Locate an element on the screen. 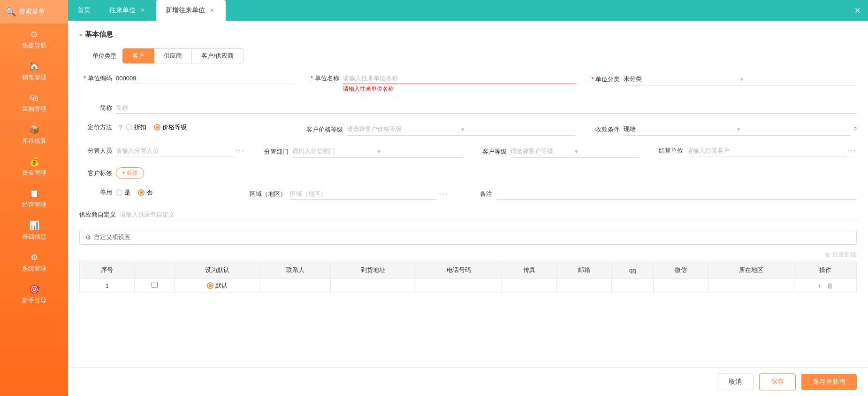  inventory-icon: 📦 is located at coordinates (34, 130).